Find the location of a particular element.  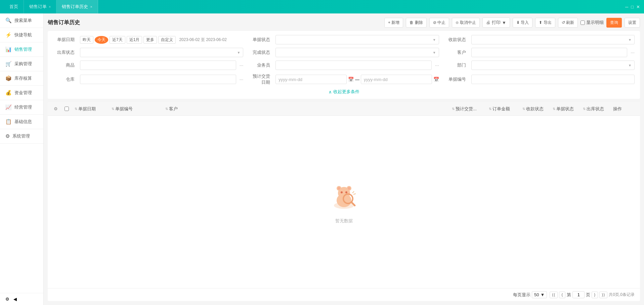

th-order-status: ⇅ 单据状态 is located at coordinates (565, 109).